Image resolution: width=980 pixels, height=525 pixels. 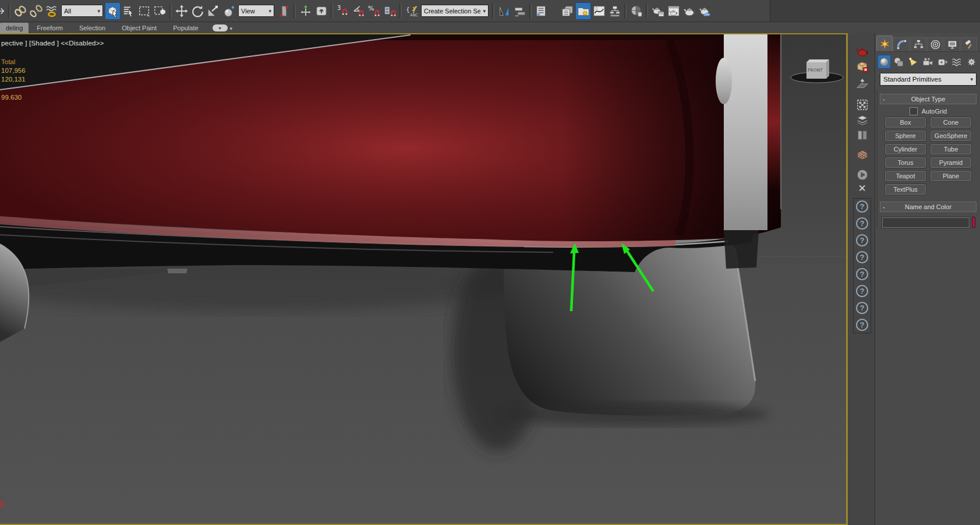 What do you see at coordinates (928, 79) in the screenshot?
I see `primitive-category-dropdown: Standard Primitives ▾` at bounding box center [928, 79].